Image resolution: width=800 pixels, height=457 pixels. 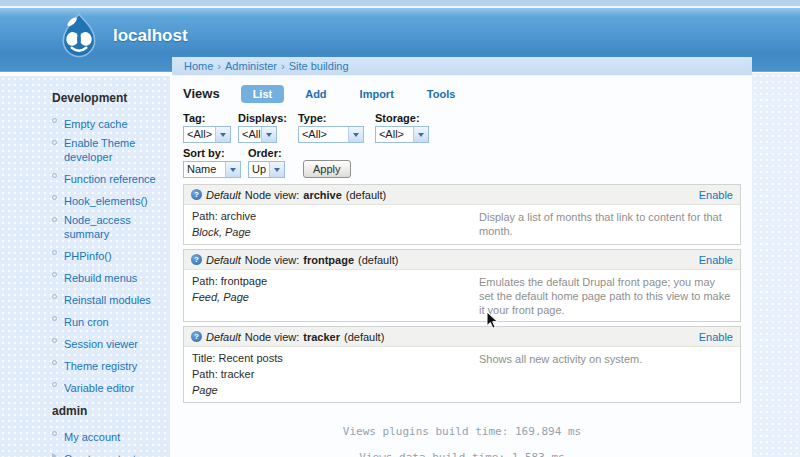 What do you see at coordinates (79, 38) in the screenshot?
I see `drupal-logo-icon` at bounding box center [79, 38].